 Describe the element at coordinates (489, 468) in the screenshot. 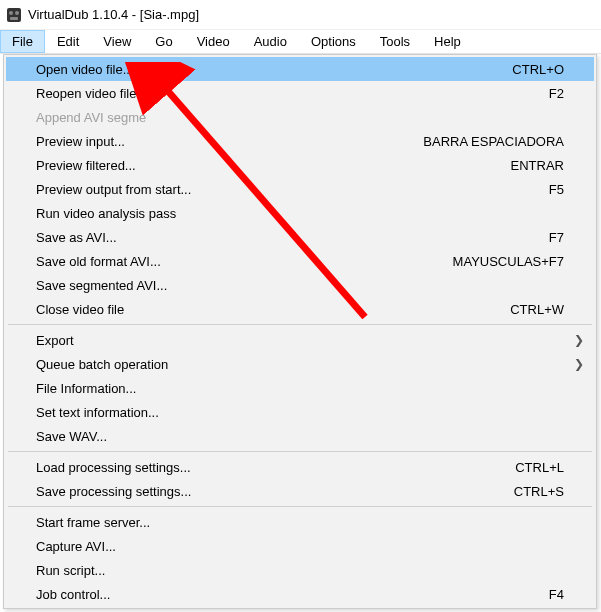

I see `menu-item-shortcut: CTRL+L` at that location.